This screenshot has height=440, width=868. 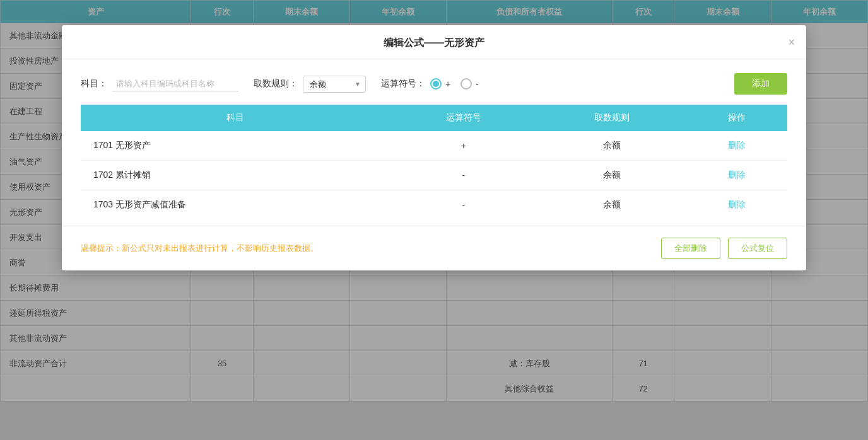 What do you see at coordinates (758, 248) in the screenshot?
I see `reset-formula-button: 公式复位` at bounding box center [758, 248].